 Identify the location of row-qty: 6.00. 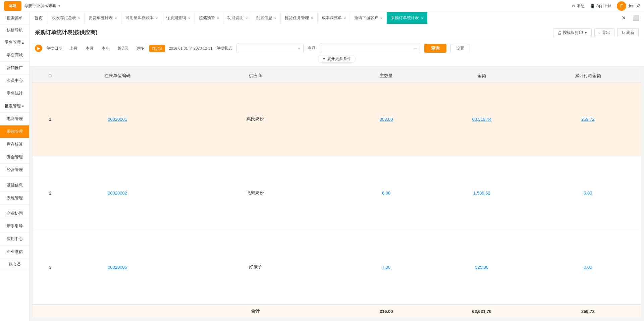
(386, 193).